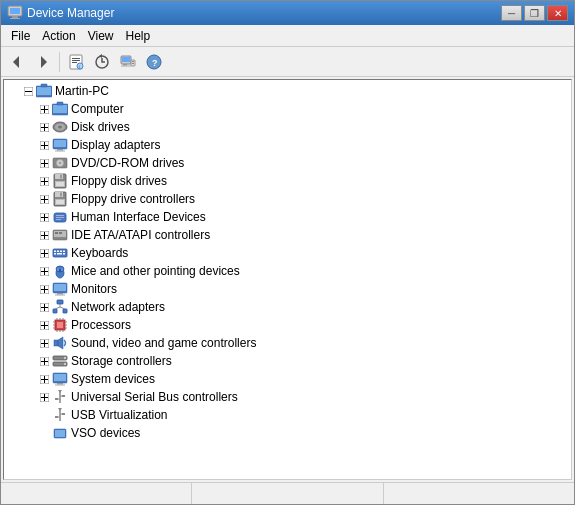  I want to click on expander-ide, so click(44, 235).